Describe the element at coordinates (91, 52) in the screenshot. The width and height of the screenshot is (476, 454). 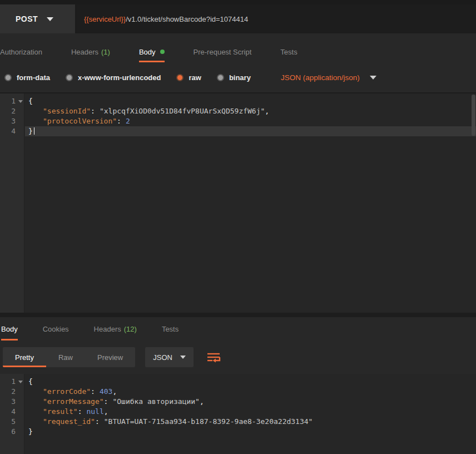
I see `tab-headers: Headers(1)` at that location.